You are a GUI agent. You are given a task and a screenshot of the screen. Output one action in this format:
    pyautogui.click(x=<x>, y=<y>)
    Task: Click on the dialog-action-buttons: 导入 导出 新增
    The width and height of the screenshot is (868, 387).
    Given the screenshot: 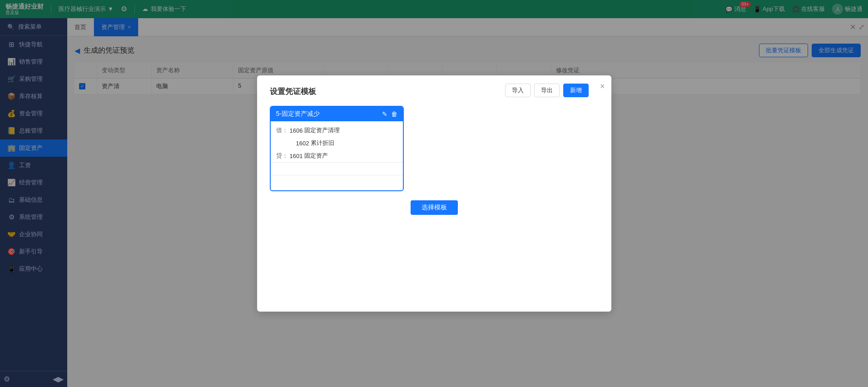 What is the action you would take?
    pyautogui.click(x=547, y=90)
    